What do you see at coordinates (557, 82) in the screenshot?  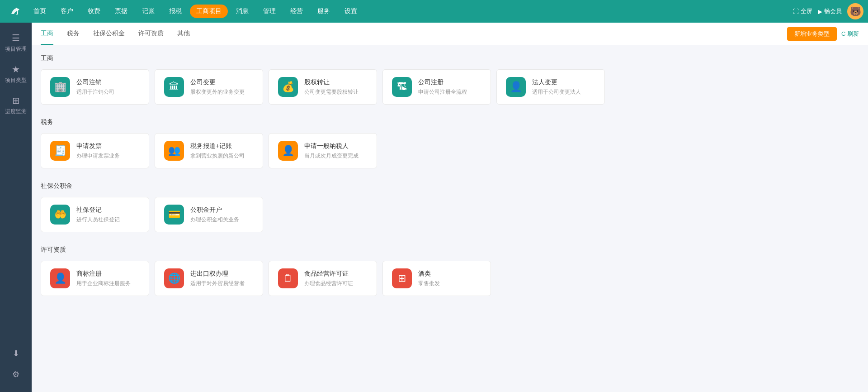 I see `card-title: 法人变更` at bounding box center [557, 82].